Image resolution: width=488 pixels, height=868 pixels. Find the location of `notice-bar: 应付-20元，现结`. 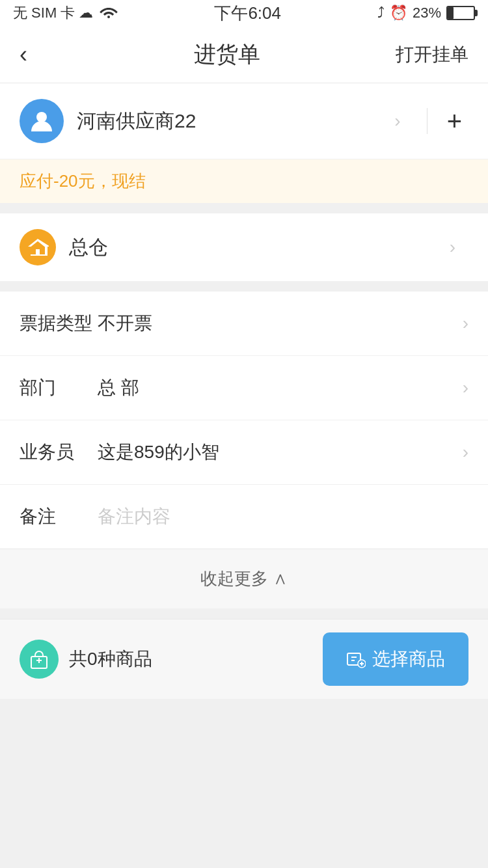

notice-bar: 应付-20元，现结 is located at coordinates (244, 181).